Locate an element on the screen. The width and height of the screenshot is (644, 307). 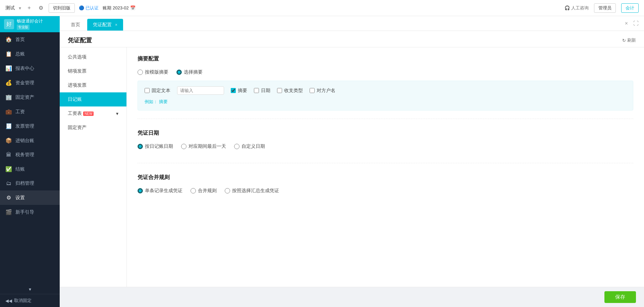
calendar-icon: 📅 is located at coordinates (133, 8).